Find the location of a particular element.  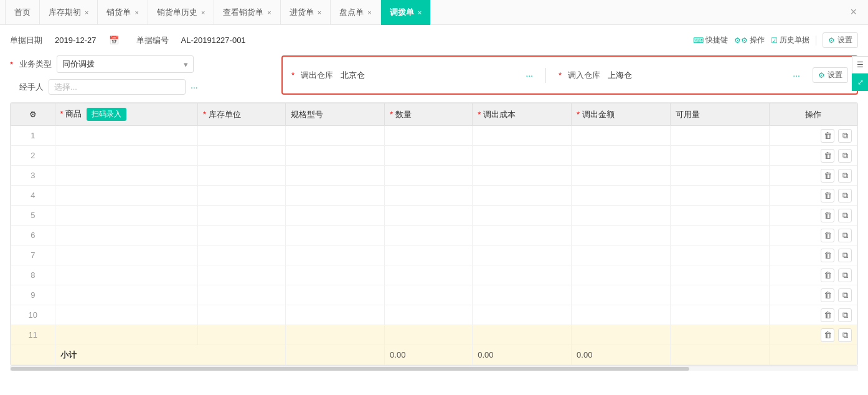

history-button: ☑ 历史单据 is located at coordinates (790, 40).